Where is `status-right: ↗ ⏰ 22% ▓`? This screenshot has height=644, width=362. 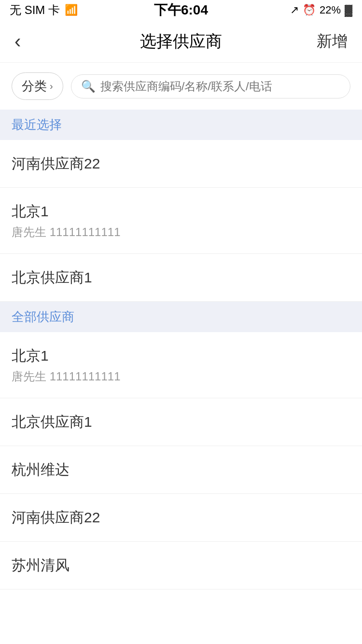
status-right: ↗ ⏰ 22% ▓ is located at coordinates (321, 10).